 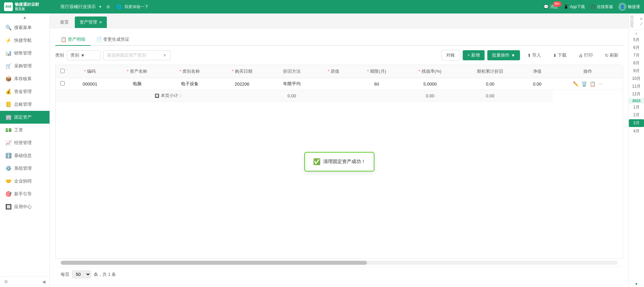 I want to click on right-panel-header: 2023.03 ✕ ⤢, so click(x=636, y=22).